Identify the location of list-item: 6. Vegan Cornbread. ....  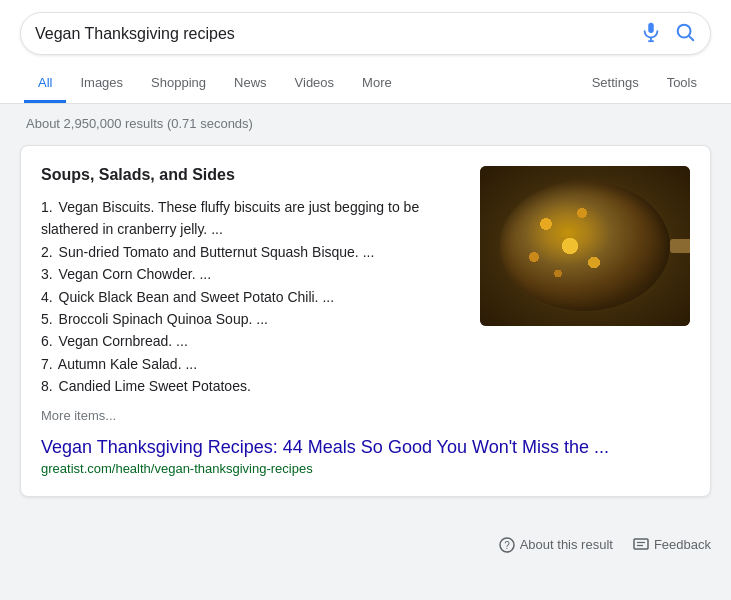
(252, 341).